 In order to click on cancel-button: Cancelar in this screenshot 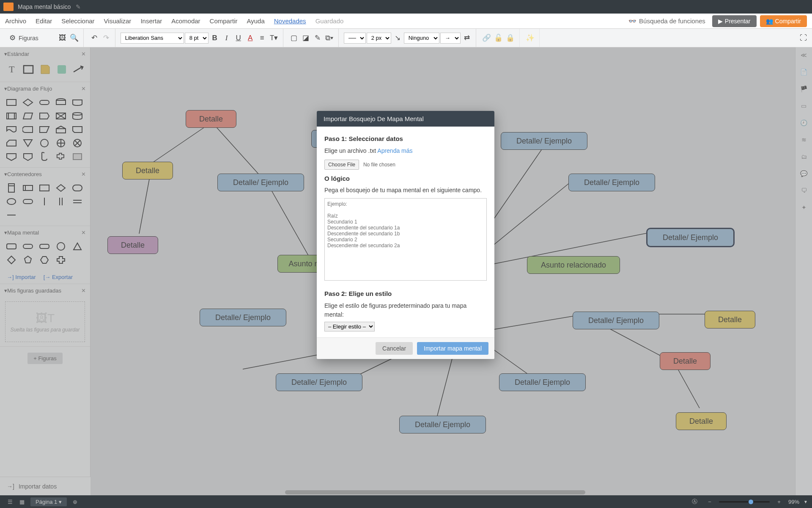, I will do `click(394, 348)`.